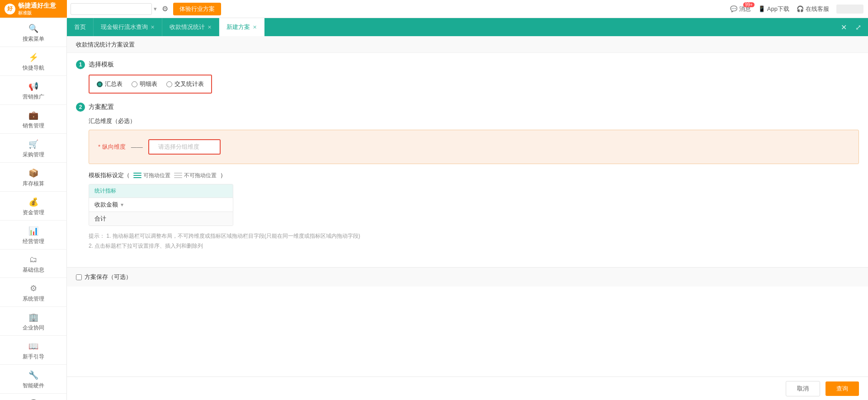  Describe the element at coordinates (33, 33) in the screenshot. I see `sidebar-item-search: 🔍 搜索菜单` at that location.